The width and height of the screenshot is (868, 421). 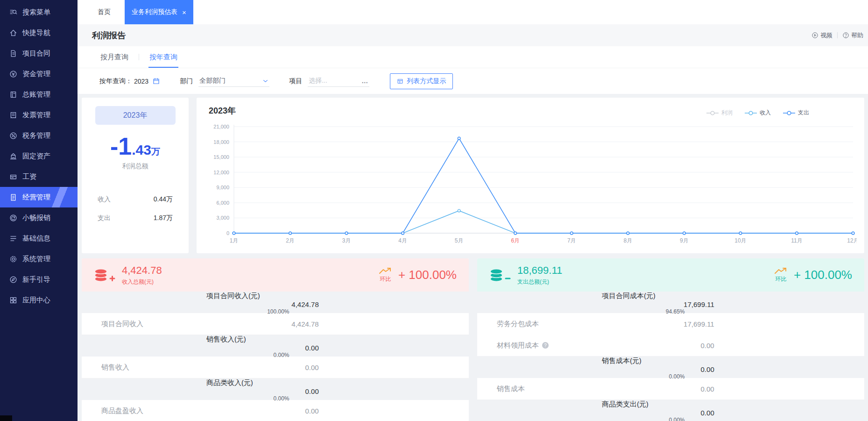 What do you see at coordinates (135, 166) in the screenshot?
I see `profit-total-label: 利润总额` at bounding box center [135, 166].